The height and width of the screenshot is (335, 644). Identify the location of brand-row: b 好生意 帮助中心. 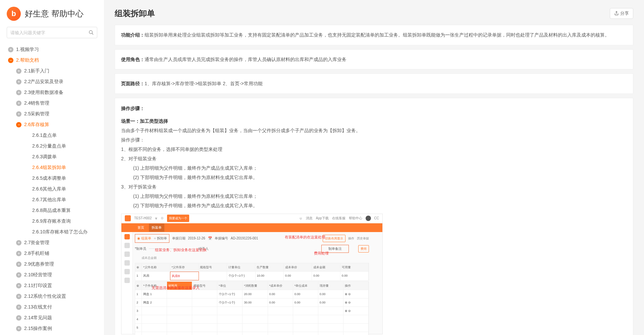
(52, 14).